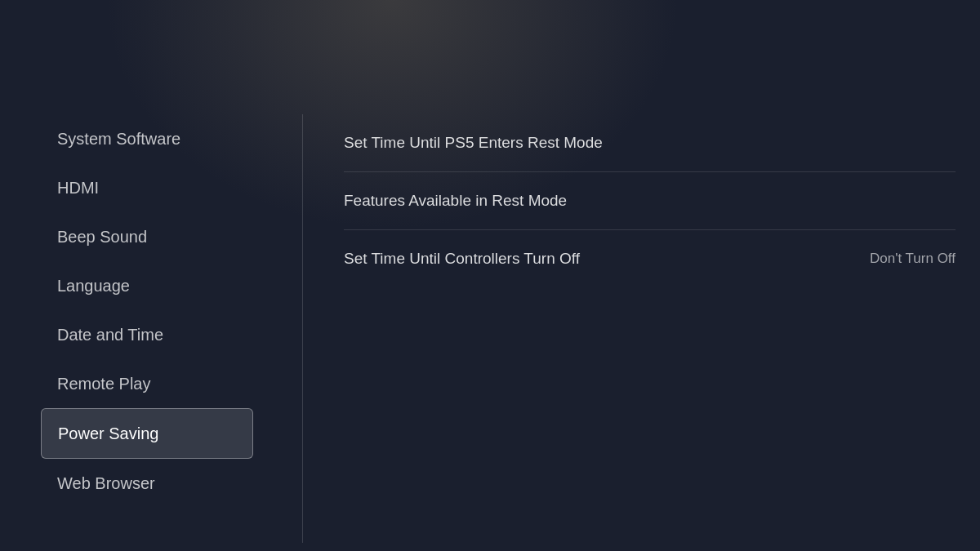 The image size is (980, 551). What do you see at coordinates (456, 201) in the screenshot?
I see `content-label-rest-mode-features: Features Available in Rest Mode` at bounding box center [456, 201].